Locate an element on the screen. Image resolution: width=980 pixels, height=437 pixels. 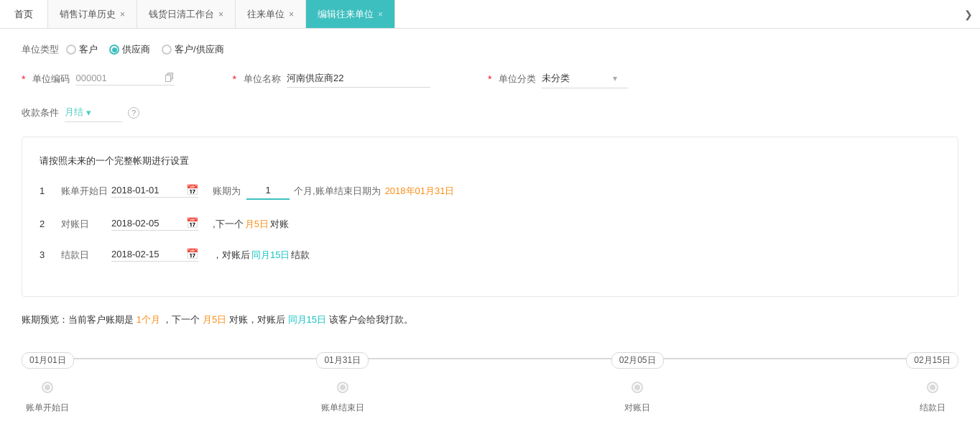
payment-suffix: 结款 is located at coordinates (300, 255).